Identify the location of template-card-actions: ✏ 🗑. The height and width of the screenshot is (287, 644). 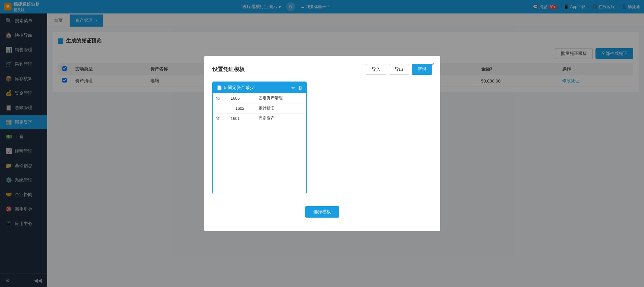
(297, 88).